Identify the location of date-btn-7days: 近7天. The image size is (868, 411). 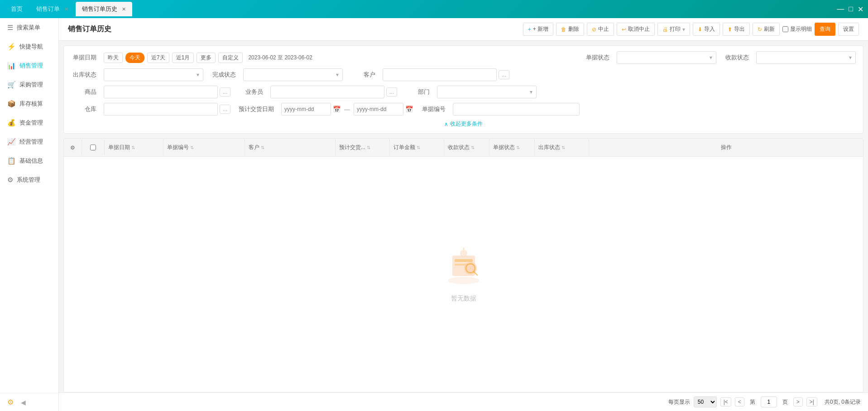
(158, 58).